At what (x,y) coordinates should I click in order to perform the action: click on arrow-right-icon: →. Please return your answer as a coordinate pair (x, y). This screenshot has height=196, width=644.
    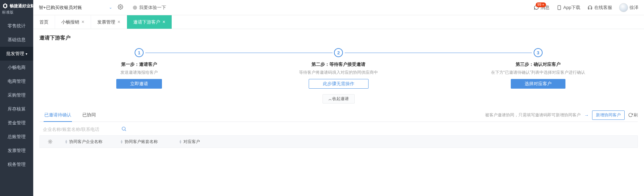
    Looking at the image, I should click on (586, 115).